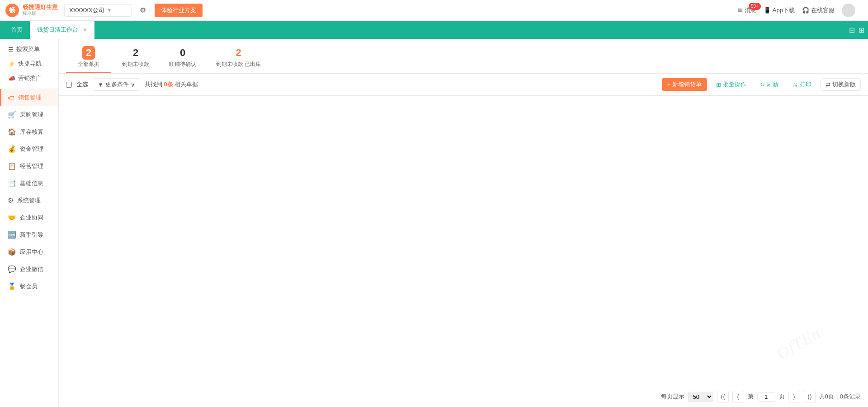 Image resolution: width=868 pixels, height=407 pixels. I want to click on page-input, so click(766, 397).